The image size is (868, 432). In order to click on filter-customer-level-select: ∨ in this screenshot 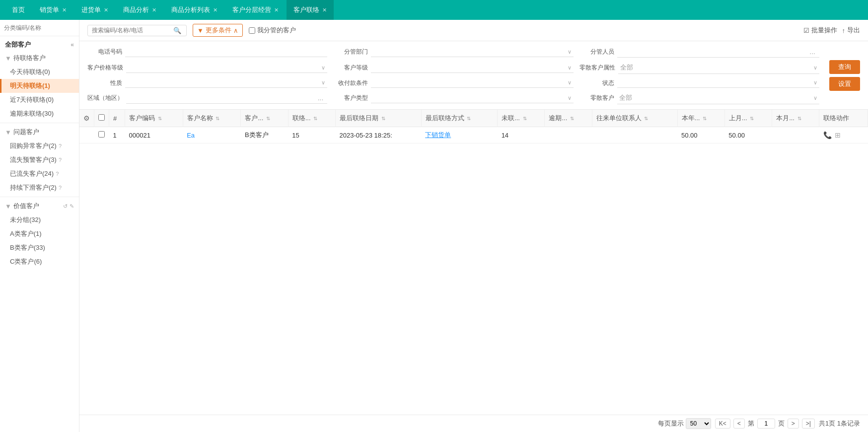, I will do `click(472, 68)`.